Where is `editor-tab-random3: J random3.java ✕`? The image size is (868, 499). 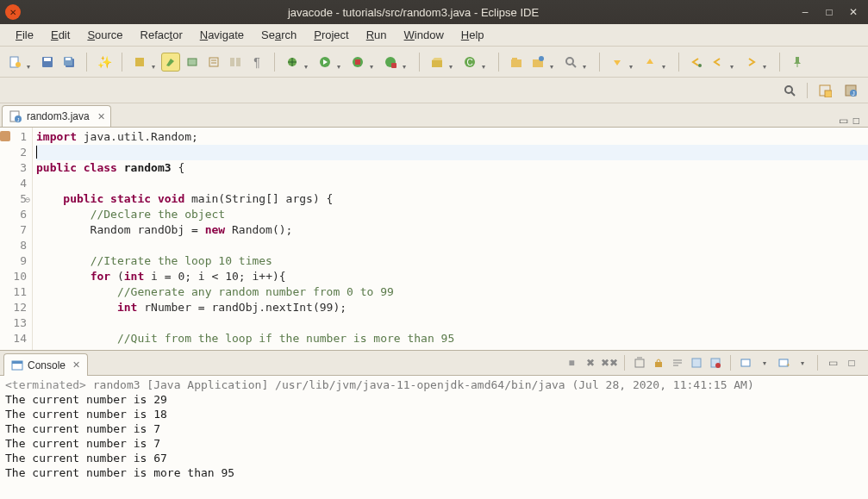 editor-tab-random3: J random3.java ✕ is located at coordinates (57, 115).